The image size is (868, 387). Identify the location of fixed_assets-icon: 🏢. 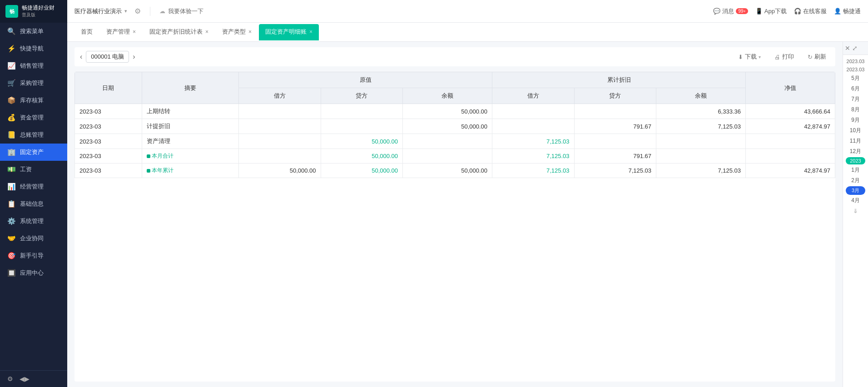
(11, 152).